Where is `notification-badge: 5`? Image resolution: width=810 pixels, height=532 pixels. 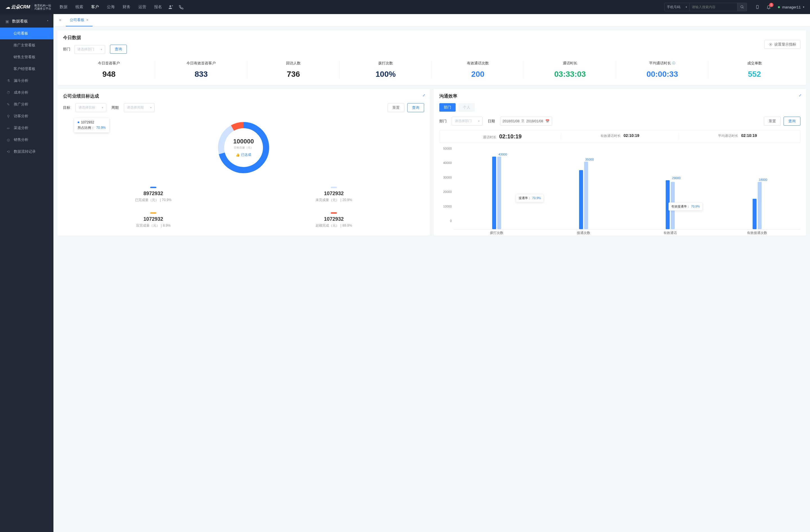
notification-badge: 5 is located at coordinates (771, 5).